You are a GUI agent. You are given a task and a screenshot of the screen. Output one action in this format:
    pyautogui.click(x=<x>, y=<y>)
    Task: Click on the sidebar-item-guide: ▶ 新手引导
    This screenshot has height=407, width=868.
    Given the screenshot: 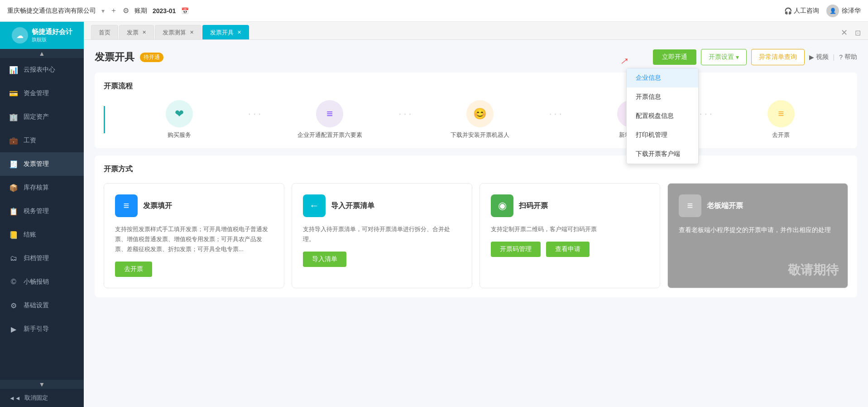 What is the action you would take?
    pyautogui.click(x=42, y=329)
    